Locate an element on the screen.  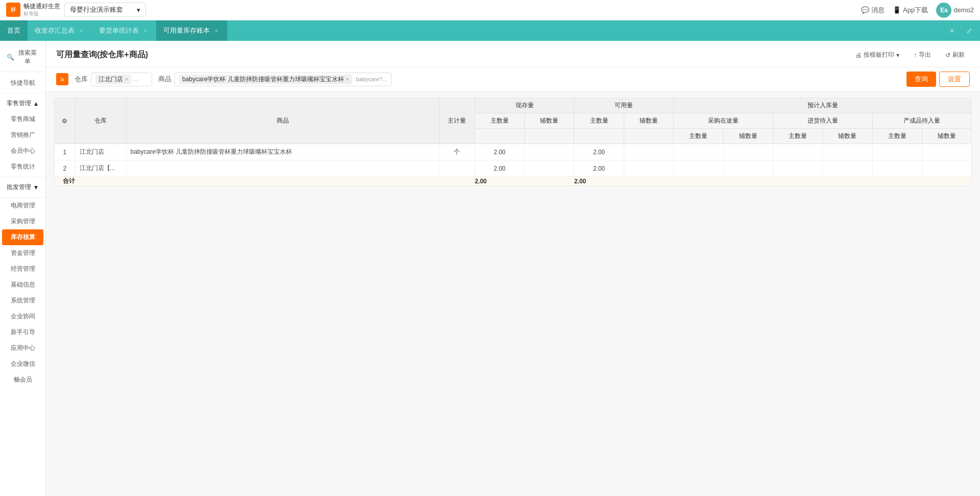
sidebar-item-finance: 资金管理 is located at coordinates (22, 253).